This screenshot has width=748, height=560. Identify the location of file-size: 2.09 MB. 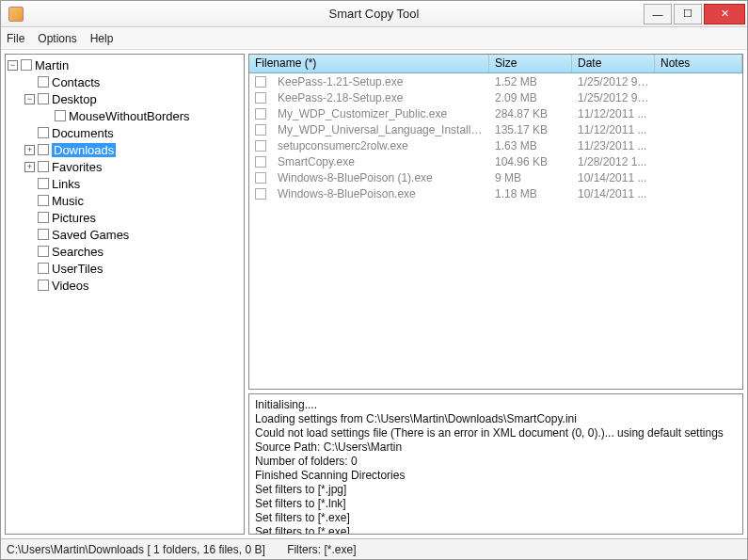
(531, 98).